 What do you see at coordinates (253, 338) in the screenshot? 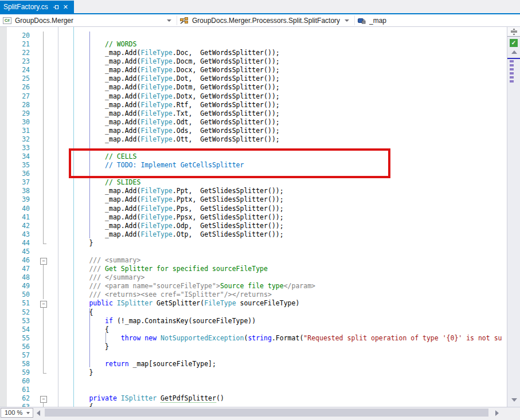
I see `code-line: 55 throw new NotSupportedException(strin…` at bounding box center [253, 338].